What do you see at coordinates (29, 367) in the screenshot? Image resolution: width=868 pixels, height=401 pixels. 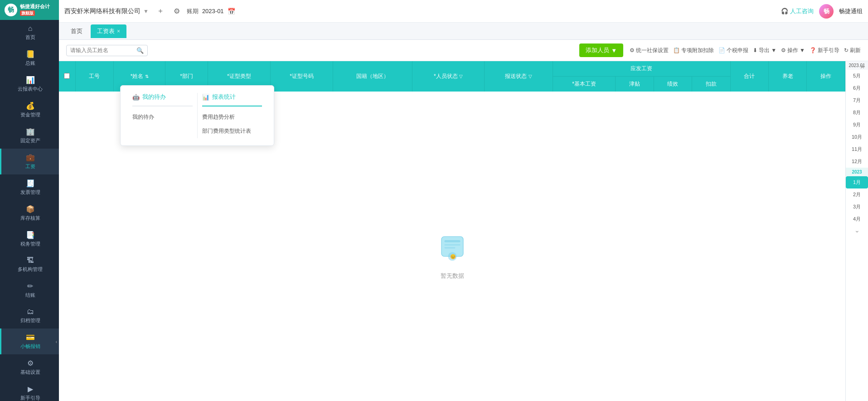 I see `sidebar-item-settings: ⚙ 基础设置` at bounding box center [29, 367].